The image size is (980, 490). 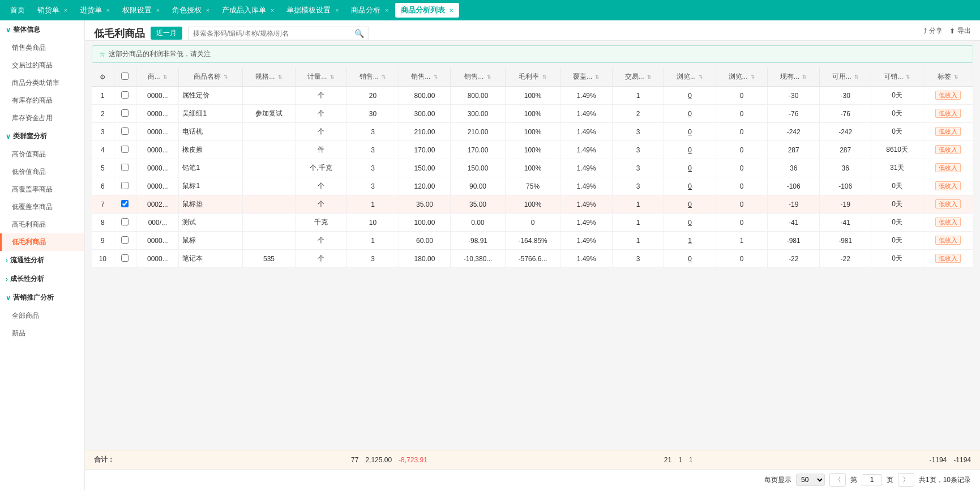 I want to click on nav-analysis-list-close: ×, so click(x=451, y=10).